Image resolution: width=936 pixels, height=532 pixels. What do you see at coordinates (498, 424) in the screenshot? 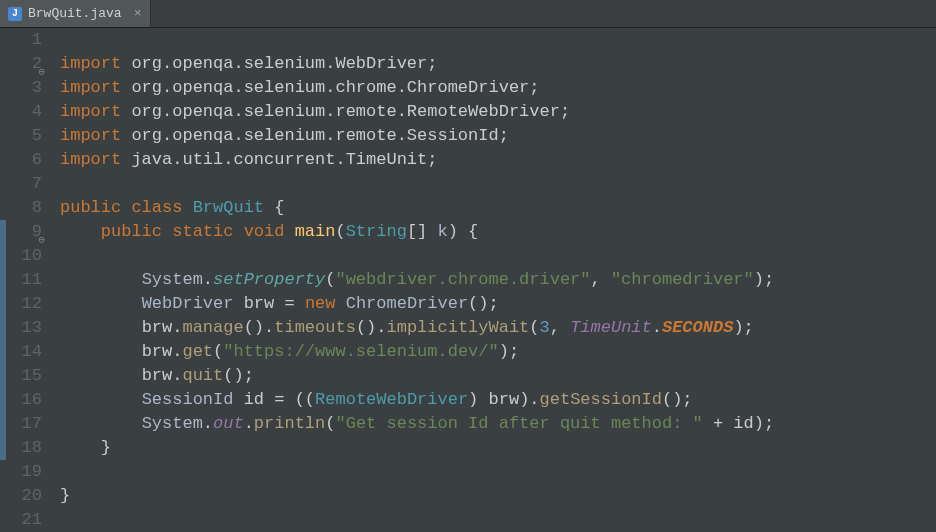
I see `code-line: System.out.println("Get session Id after…` at bounding box center [498, 424].